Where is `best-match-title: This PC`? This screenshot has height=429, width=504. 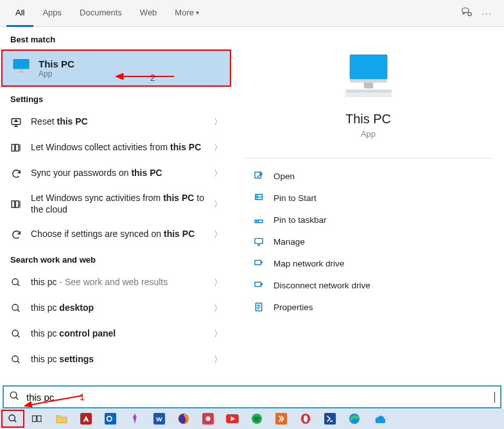
best-match-title: This PC is located at coordinates (56, 64).